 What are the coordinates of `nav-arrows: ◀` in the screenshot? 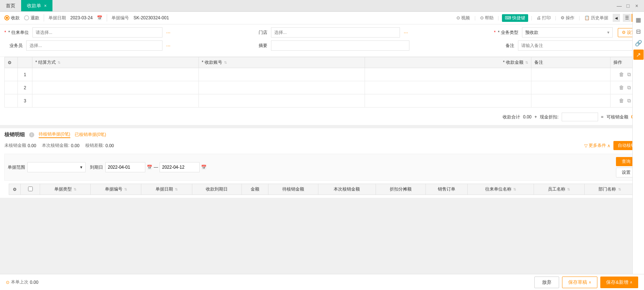 It's located at (616, 18).